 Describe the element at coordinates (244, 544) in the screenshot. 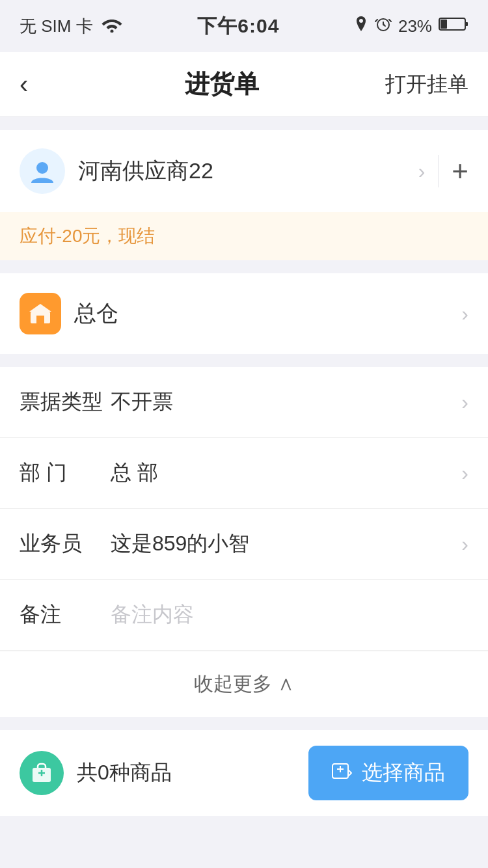

I see `salesperson-row: 业务员 这是859的小智 ›` at that location.